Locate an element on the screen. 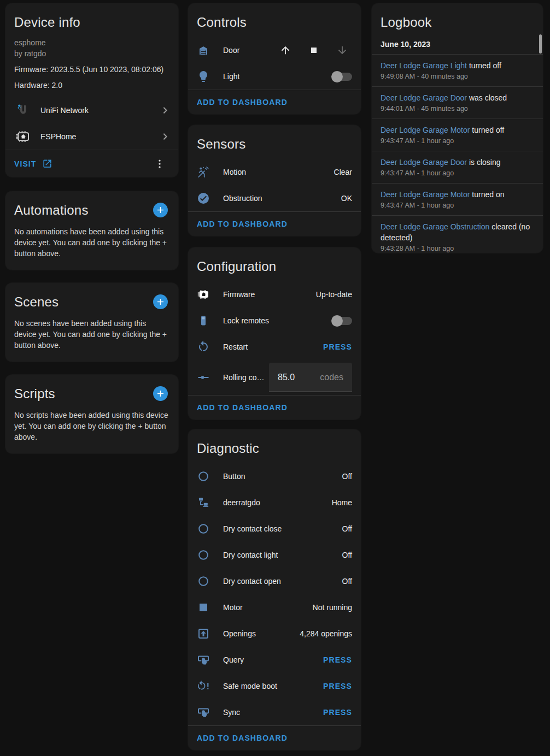  diag-value: Home is located at coordinates (342, 503).